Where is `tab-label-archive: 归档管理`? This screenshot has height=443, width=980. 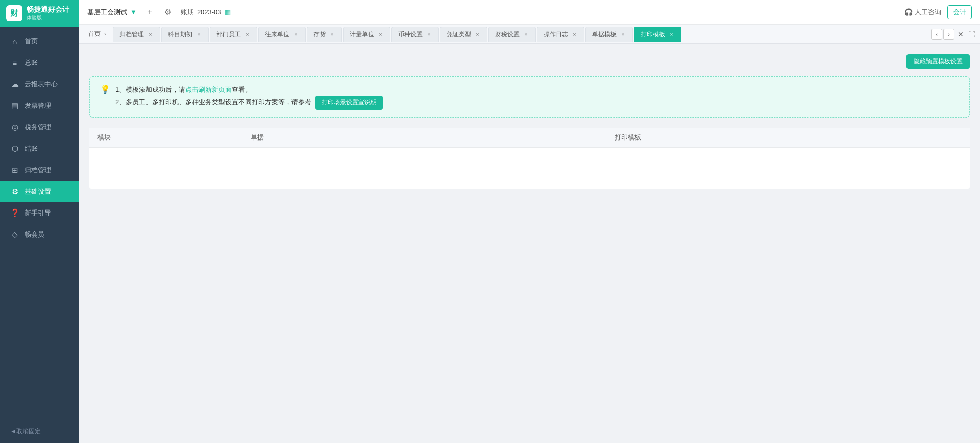
tab-label-archive: 归档管理 is located at coordinates (132, 35).